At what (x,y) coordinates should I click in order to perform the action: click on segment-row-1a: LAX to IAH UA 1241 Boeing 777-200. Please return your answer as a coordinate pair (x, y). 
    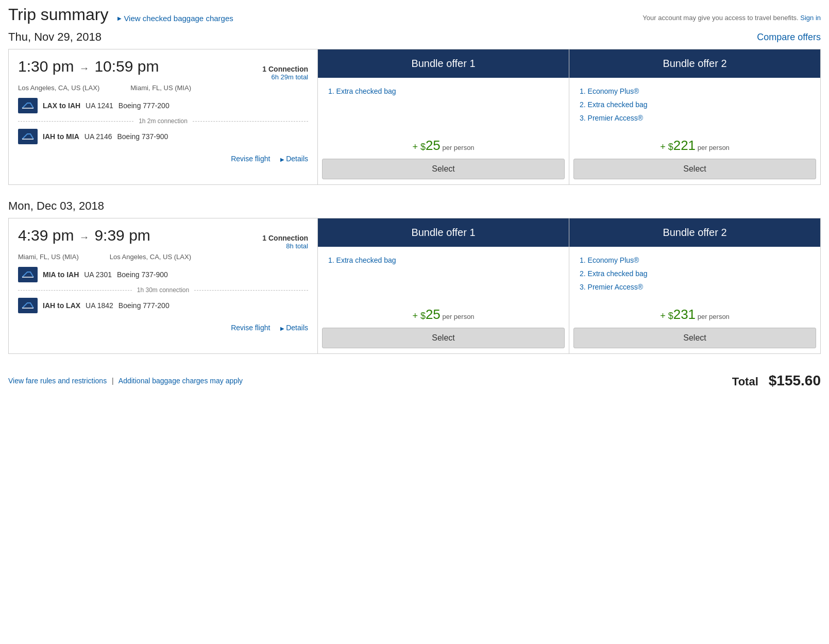
    Looking at the image, I should click on (163, 106).